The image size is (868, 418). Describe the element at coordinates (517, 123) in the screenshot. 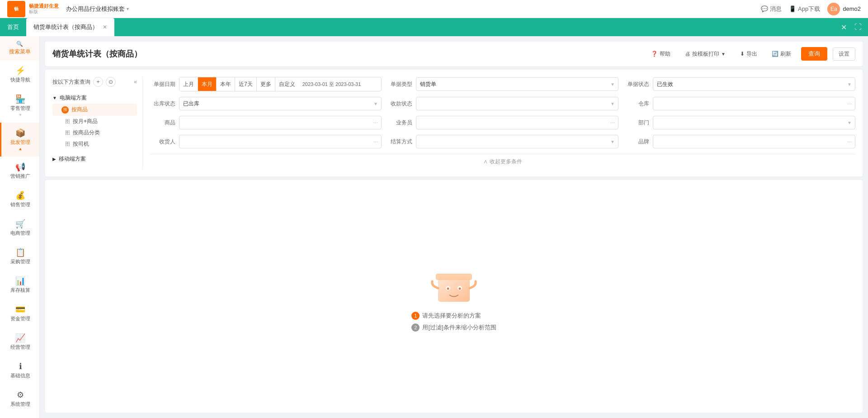

I see `salesperson-input` at that location.